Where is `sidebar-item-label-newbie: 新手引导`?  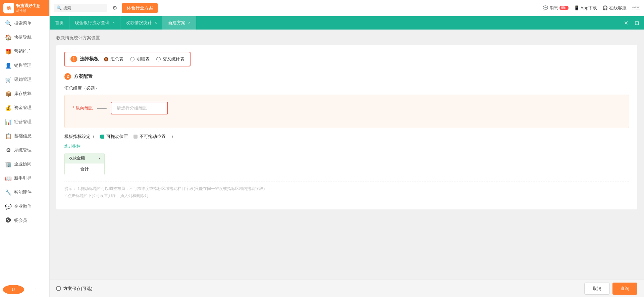
sidebar-item-label-newbie: 新手引导 is located at coordinates (23, 178).